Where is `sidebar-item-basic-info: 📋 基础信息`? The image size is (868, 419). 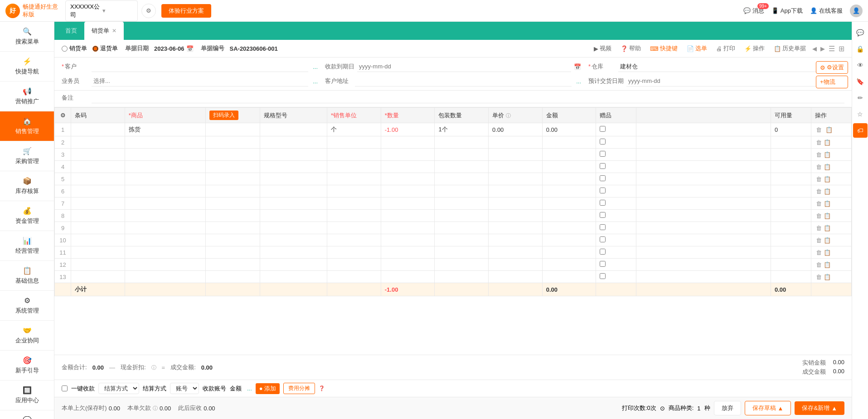
sidebar-item-basic-info: 📋 基础信息 is located at coordinates (27, 276).